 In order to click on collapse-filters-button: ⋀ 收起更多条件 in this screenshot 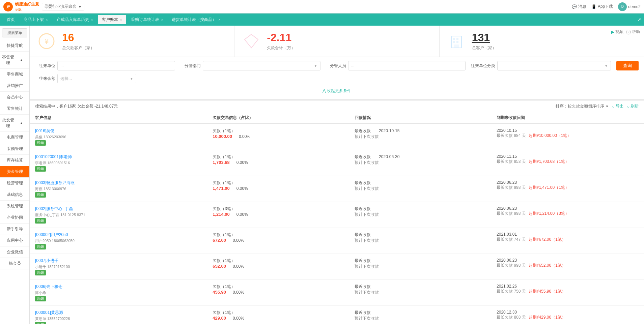, I will do `click(337, 91)`.